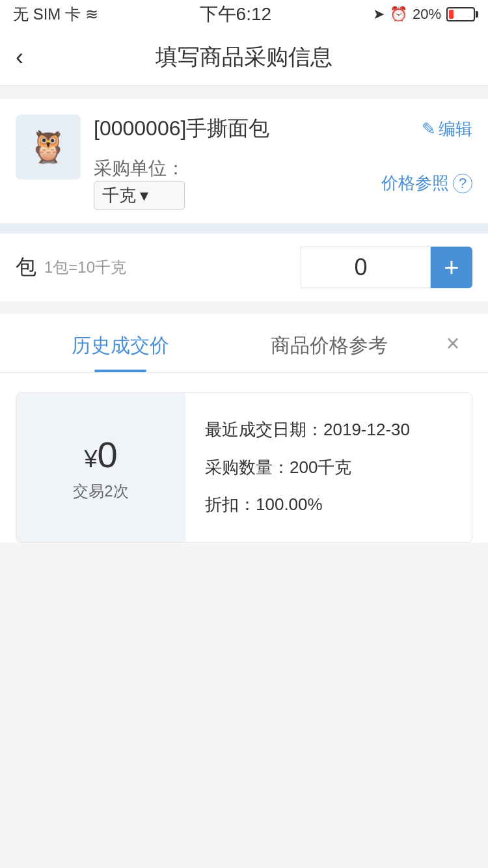 This screenshot has width=488, height=868. What do you see at coordinates (453, 344) in the screenshot?
I see `tab-close-button: ×` at bounding box center [453, 344].